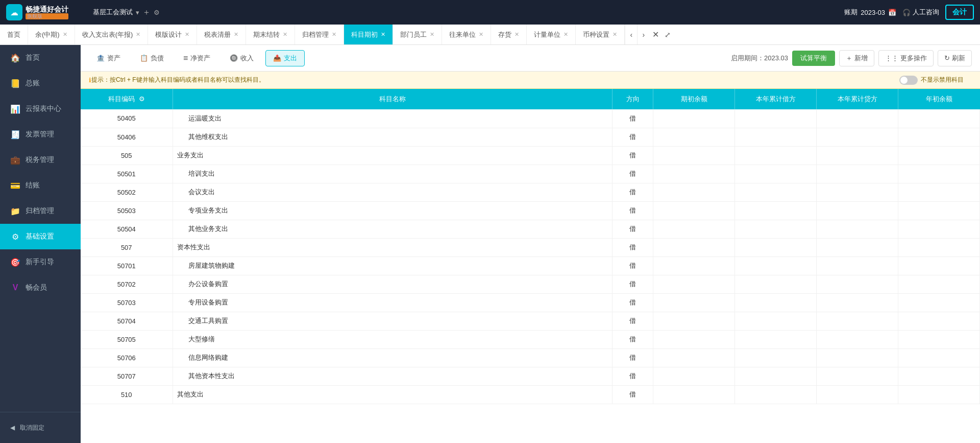  What do you see at coordinates (285, 58) in the screenshot?
I see `filter-tab-expenses: 📤 支出` at bounding box center [285, 58].